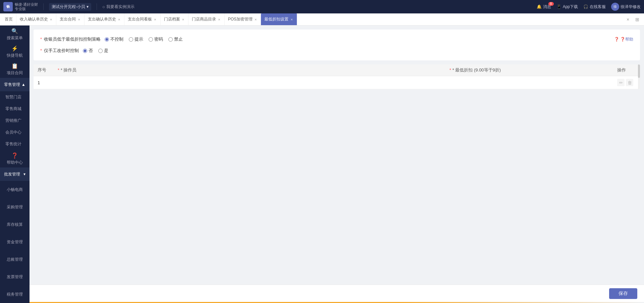  What do you see at coordinates (337, 83) in the screenshot?
I see `table-body: 1 ✏ 🗑` at bounding box center [337, 83].